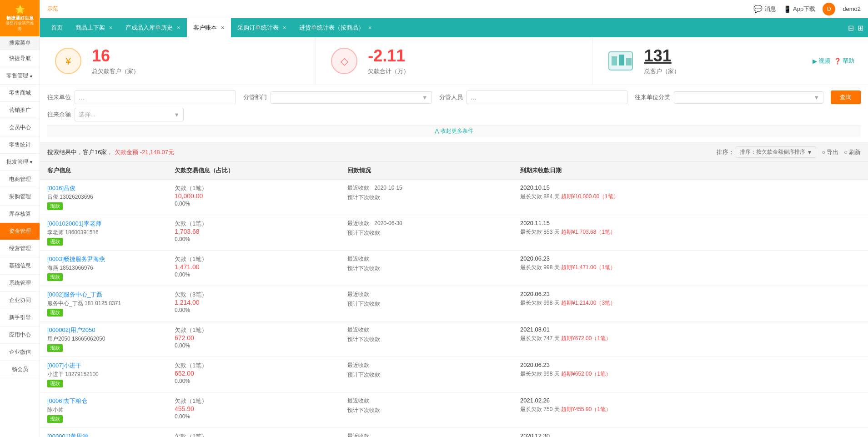 The width and height of the screenshot is (868, 437). What do you see at coordinates (262, 28) in the screenshot?
I see `tab-purchase-summary: 采购订单统计表 ✕` at bounding box center [262, 28].